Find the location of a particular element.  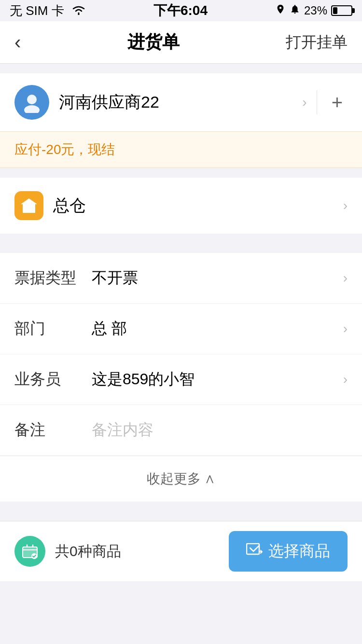

department-row: 部门 总 部 › is located at coordinates (181, 329).